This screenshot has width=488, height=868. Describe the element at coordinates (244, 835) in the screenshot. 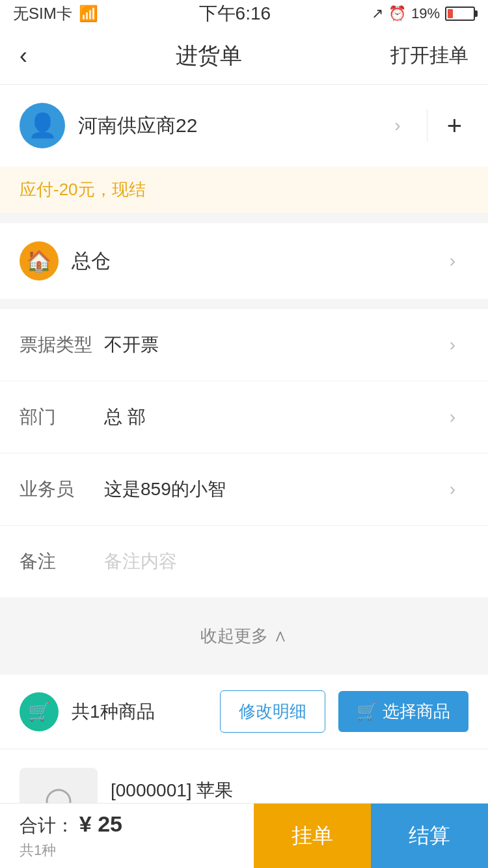

I see `bottom-bar: 合计： ¥ 25 共1种 挂单 结算` at that location.